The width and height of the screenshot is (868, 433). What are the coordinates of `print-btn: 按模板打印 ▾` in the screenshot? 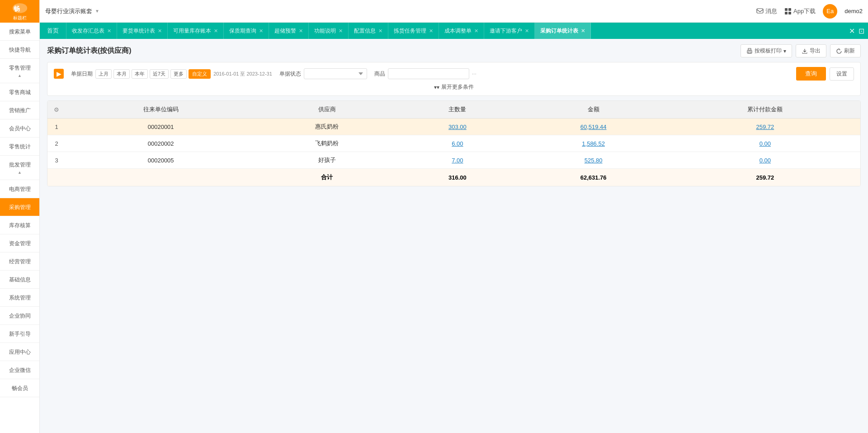 It's located at (766, 51).